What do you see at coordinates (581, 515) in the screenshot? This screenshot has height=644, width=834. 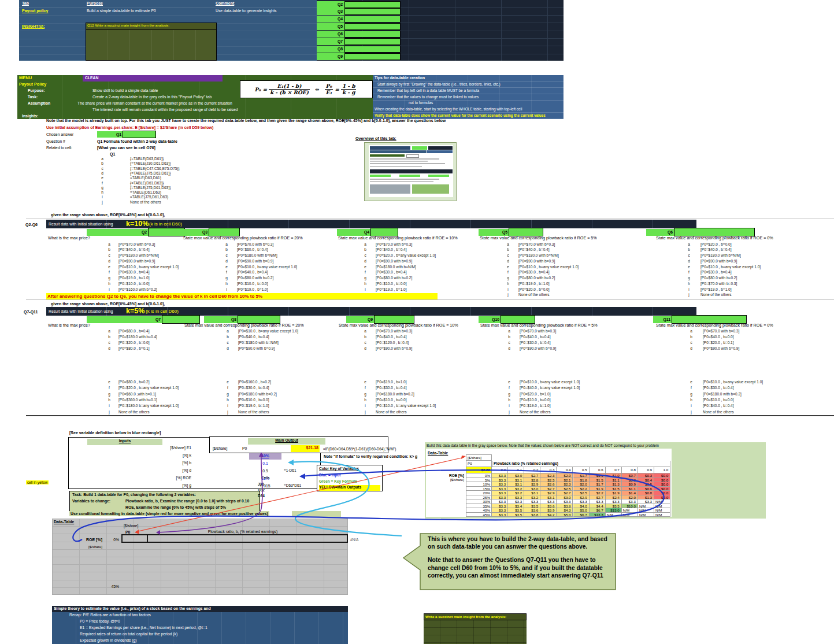 I see `example-cell-45%-0.5: $6.7` at bounding box center [581, 515].